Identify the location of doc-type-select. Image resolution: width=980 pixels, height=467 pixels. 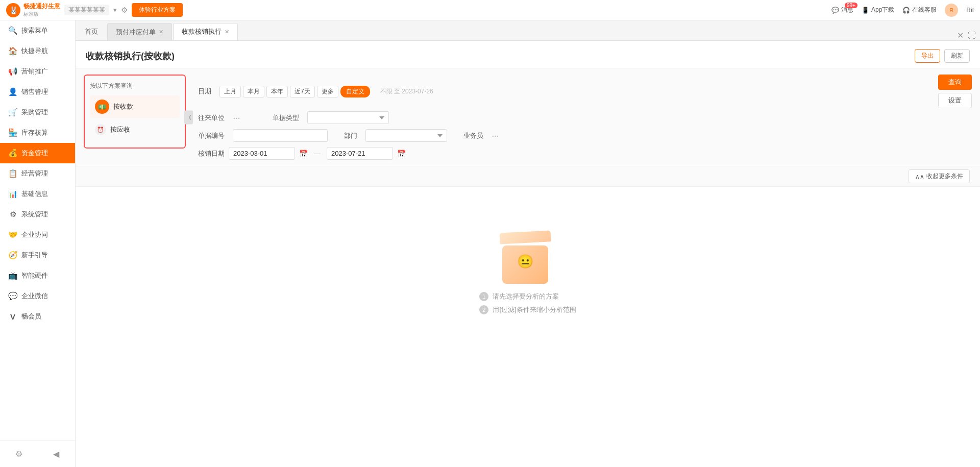
(348, 117).